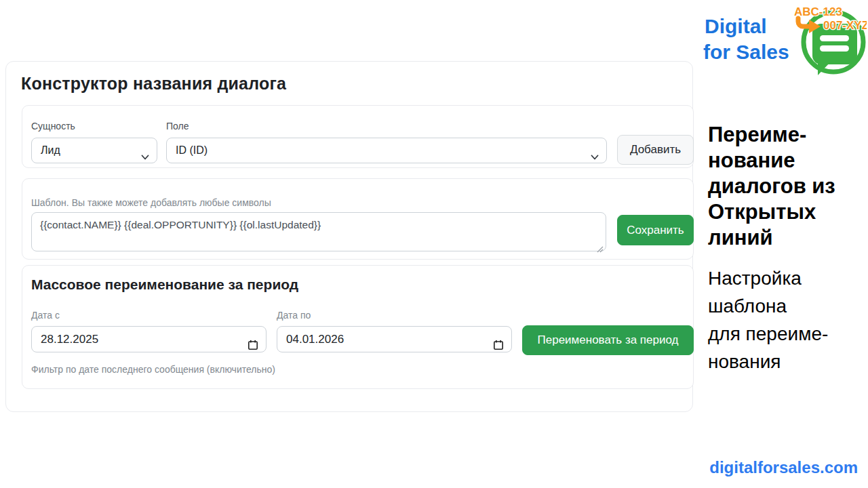  I want to click on logo-badge-old-id: ABC-123, so click(818, 12).